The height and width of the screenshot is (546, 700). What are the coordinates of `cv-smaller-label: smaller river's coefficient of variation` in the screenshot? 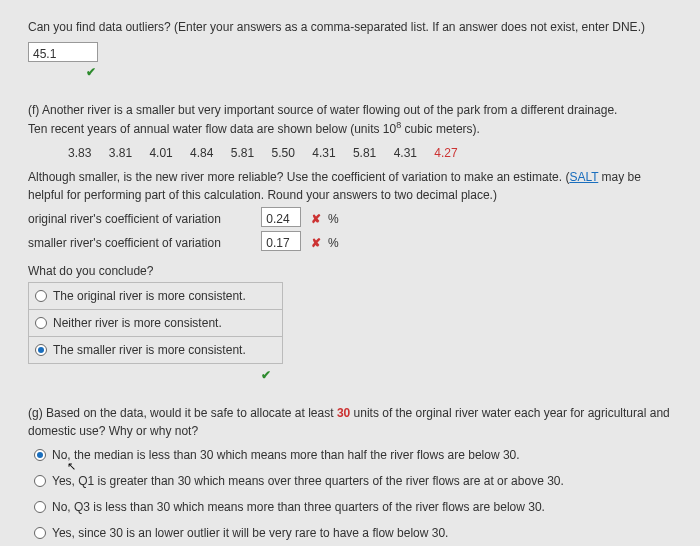 It's located at (143, 243).